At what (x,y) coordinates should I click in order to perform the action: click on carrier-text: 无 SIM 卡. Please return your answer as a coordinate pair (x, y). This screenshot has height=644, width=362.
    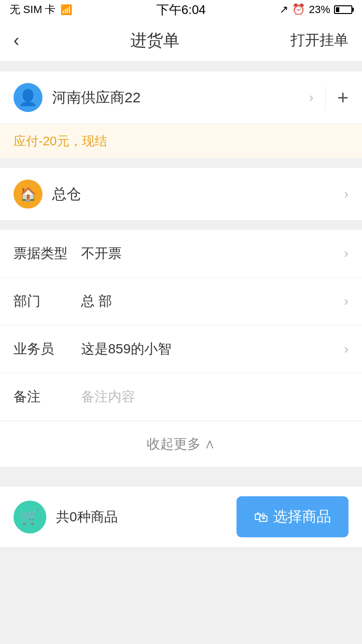
    Looking at the image, I should click on (33, 10).